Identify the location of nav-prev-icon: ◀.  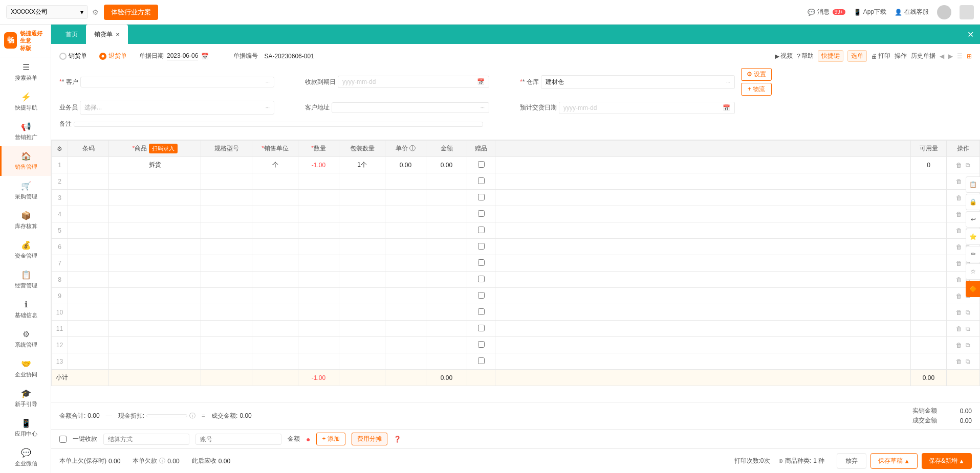
(942, 56).